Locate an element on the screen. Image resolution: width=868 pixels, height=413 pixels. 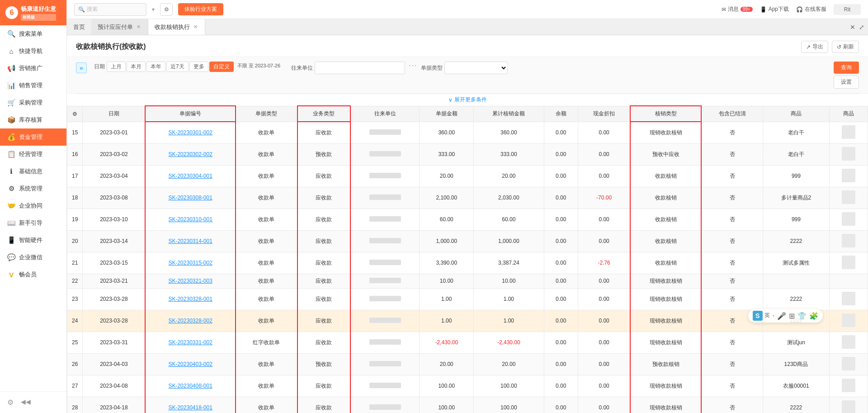
topbar-search-box: 🔍 搜索 is located at coordinates (110, 9).